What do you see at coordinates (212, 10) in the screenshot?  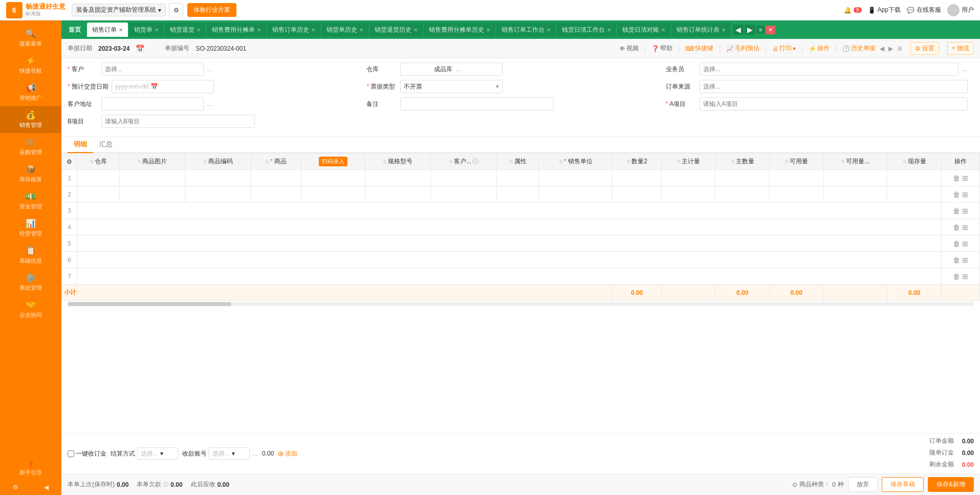 I see `industry-btn: 体验行业方案` at bounding box center [212, 10].